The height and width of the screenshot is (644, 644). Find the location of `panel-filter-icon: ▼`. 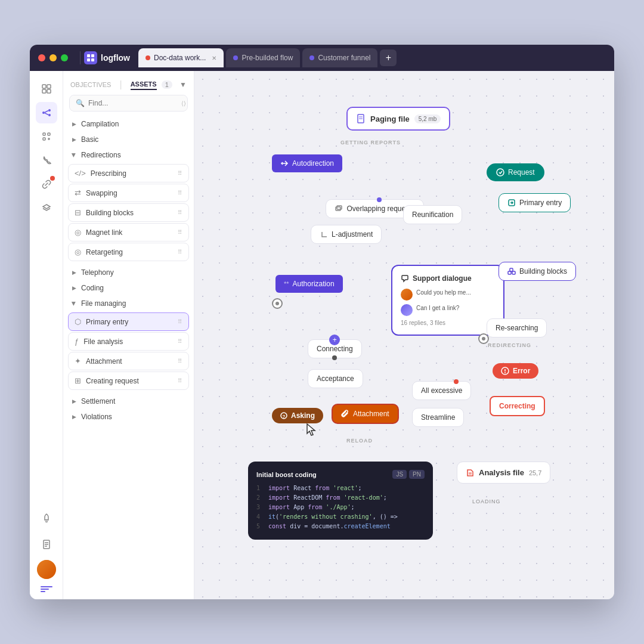

panel-filter-icon: ▼ is located at coordinates (183, 85).